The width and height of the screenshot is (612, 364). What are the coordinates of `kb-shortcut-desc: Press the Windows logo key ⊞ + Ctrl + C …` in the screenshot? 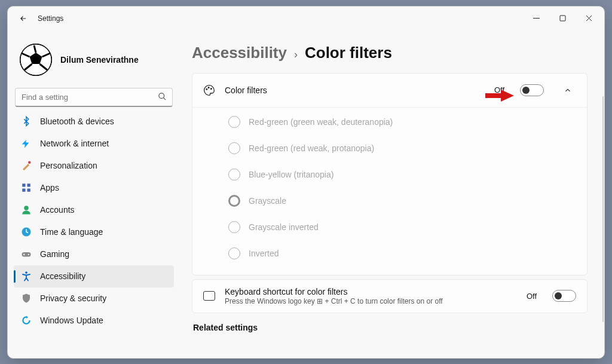 It's located at (371, 301).